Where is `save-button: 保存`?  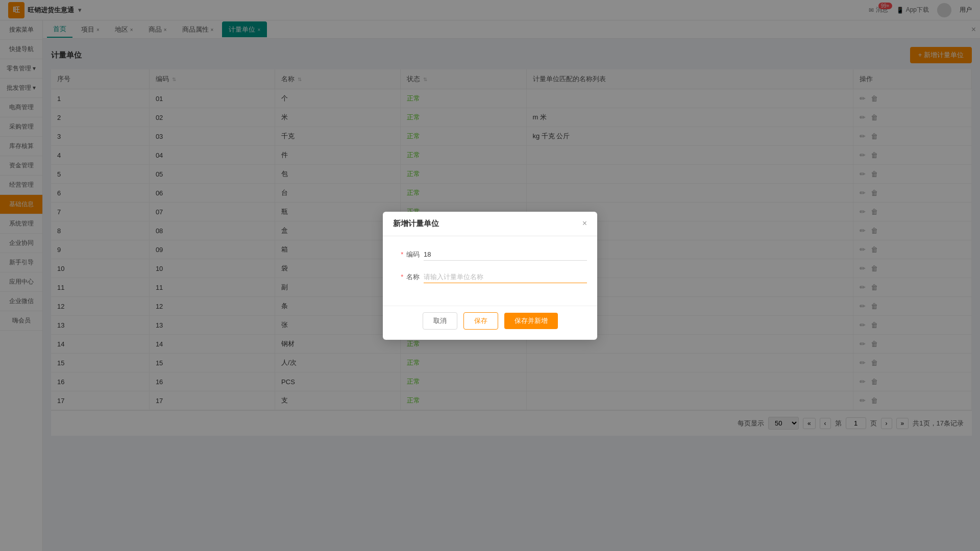
save-button: 保存 is located at coordinates (481, 321).